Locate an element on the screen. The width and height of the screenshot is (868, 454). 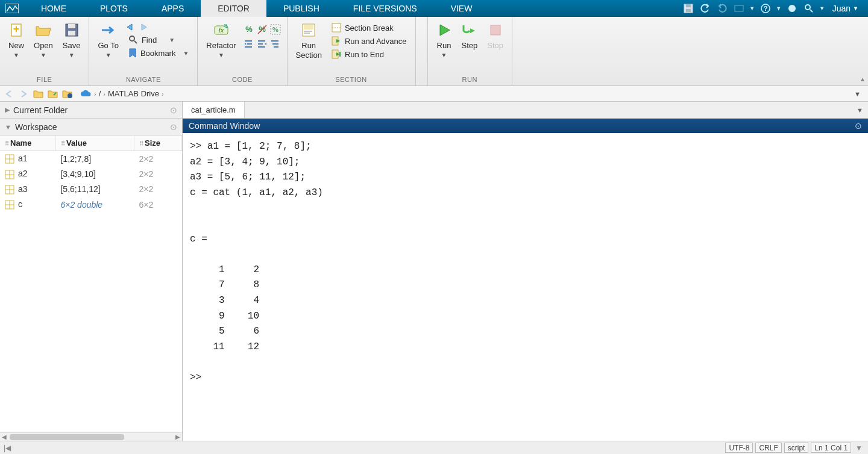
group-navigate: Go To▼ Find▼ Bookmark▼ NAVIGATE is located at coordinates (143, 51).